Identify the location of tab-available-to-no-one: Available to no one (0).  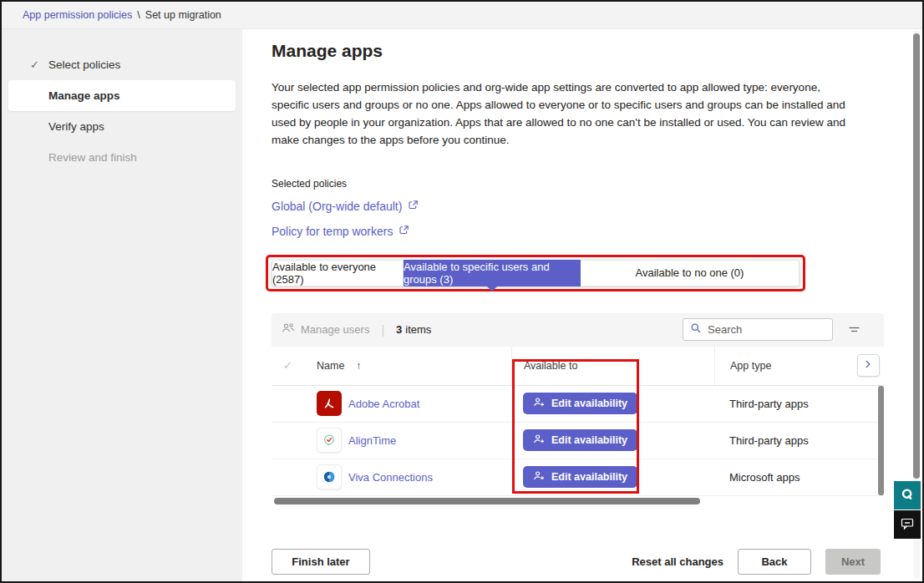
(690, 273).